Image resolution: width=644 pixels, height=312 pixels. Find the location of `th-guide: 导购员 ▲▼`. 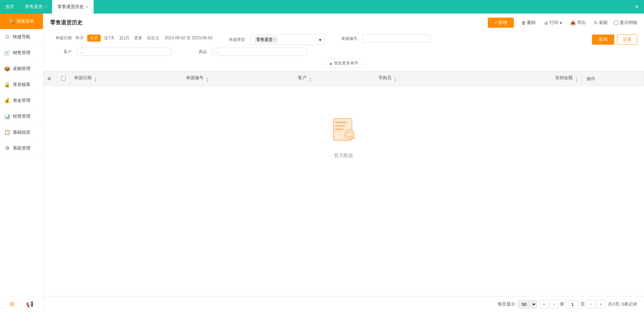

th-guide: 导购员 ▲▼ is located at coordinates (422, 79).